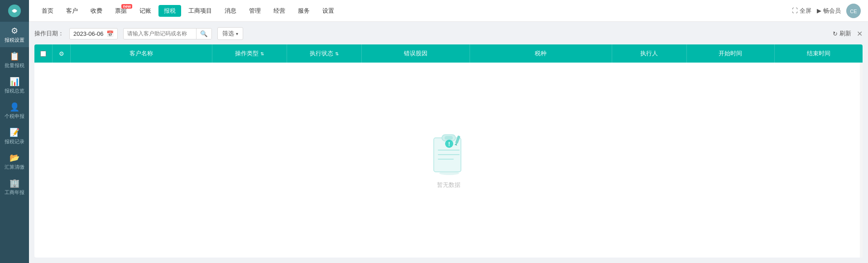  I want to click on filter-label: 筛选, so click(228, 34).